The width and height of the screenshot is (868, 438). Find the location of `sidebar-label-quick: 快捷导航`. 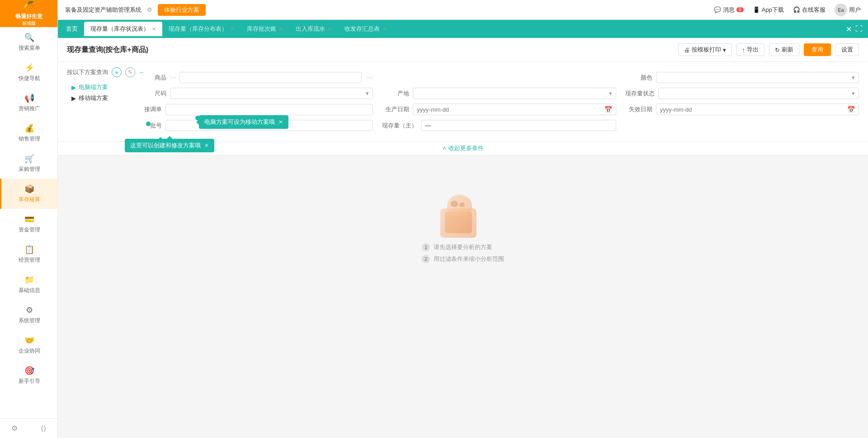

sidebar-label-quick: 快捷导航 is located at coordinates (29, 79).